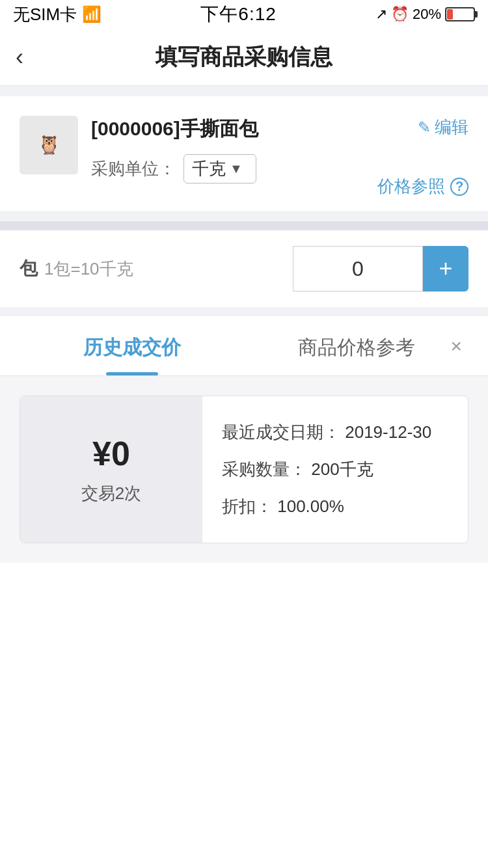 The image size is (488, 868). What do you see at coordinates (423, 186) in the screenshot?
I see `price-ref-row: 价格参照 ?` at bounding box center [423, 186].